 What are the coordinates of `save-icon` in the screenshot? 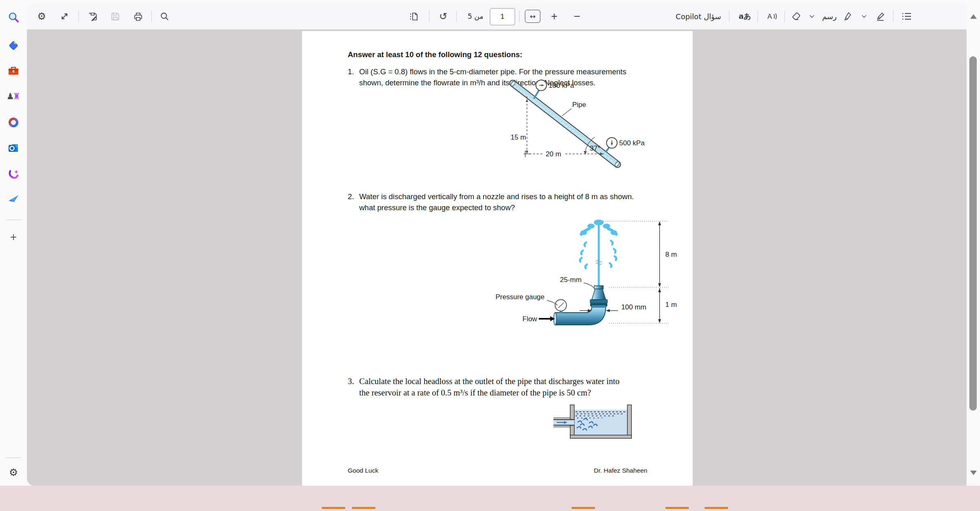 It's located at (115, 16).